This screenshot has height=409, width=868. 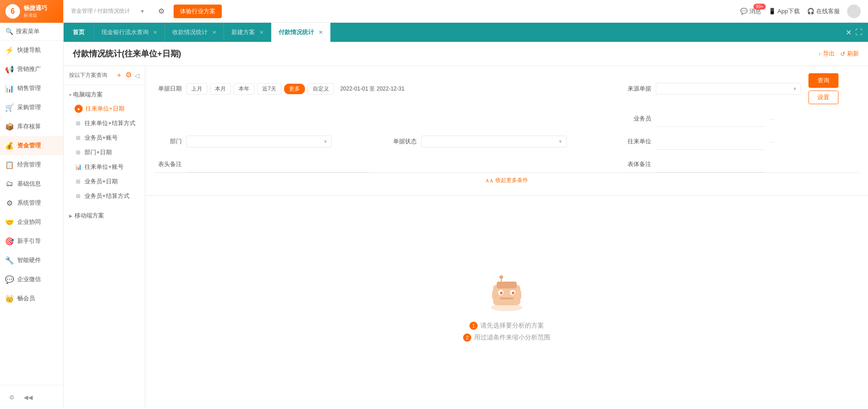 I want to click on date-this-year-btn: 本年, so click(x=244, y=89).